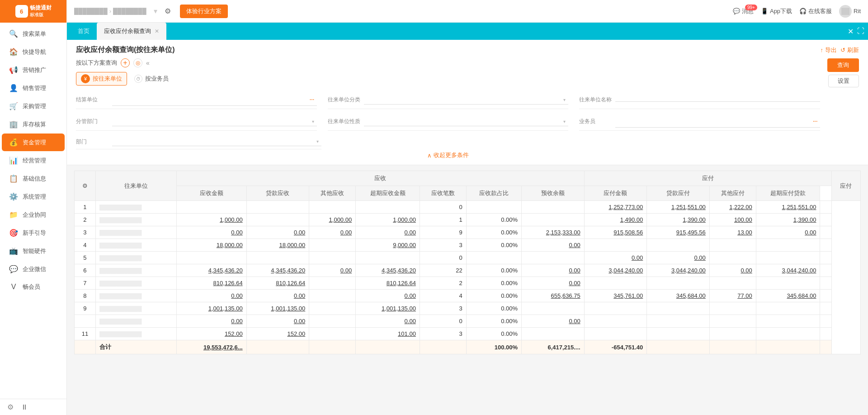  I want to click on row-ap_loan: 3,044,240.00, so click(678, 271).